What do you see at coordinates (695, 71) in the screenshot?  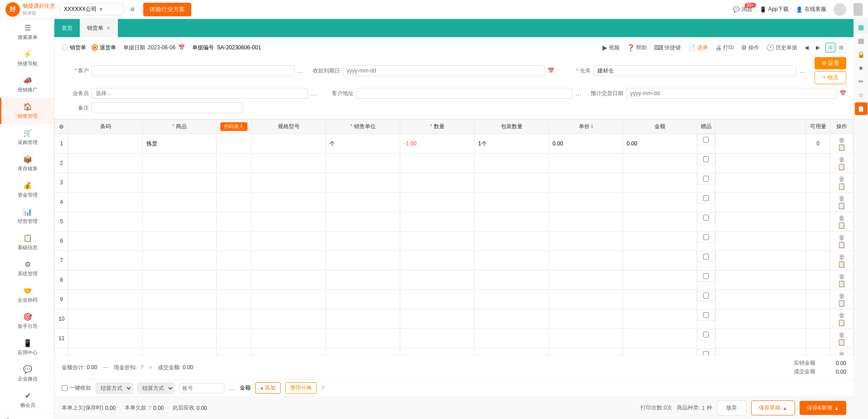 I see `warehouse-input` at bounding box center [695, 71].